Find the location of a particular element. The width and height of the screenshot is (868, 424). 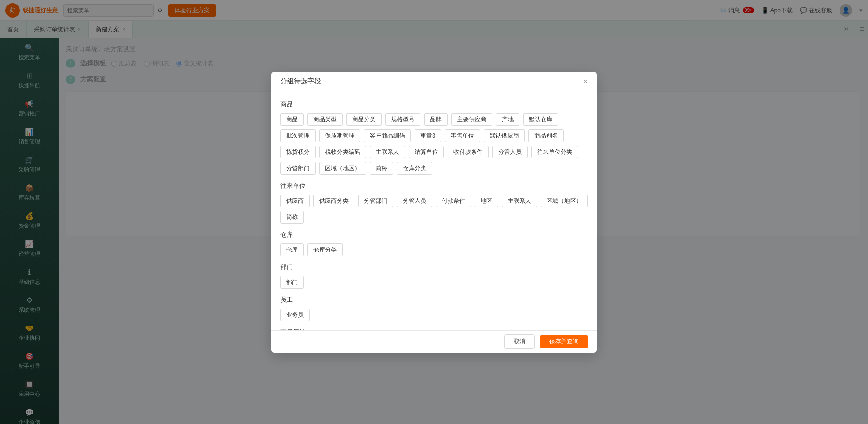

modal-footer: 取消 保存并查询 is located at coordinates (434, 341).